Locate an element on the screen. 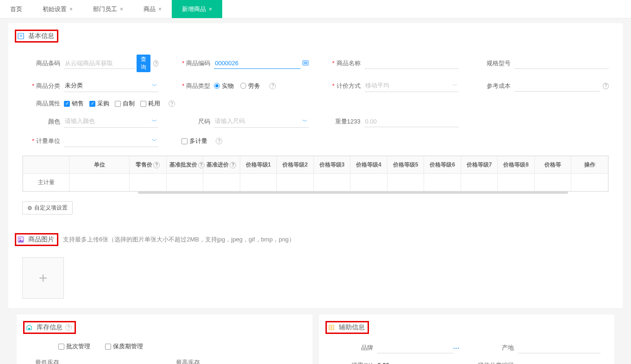  section-title: 基本信息 is located at coordinates (41, 36).